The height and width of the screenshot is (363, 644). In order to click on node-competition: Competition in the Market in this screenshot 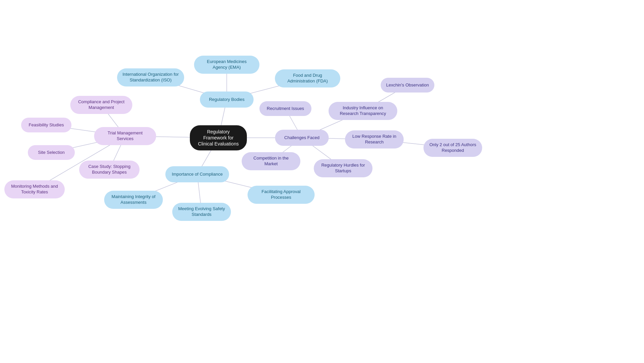, I will do `click(271, 161)`.